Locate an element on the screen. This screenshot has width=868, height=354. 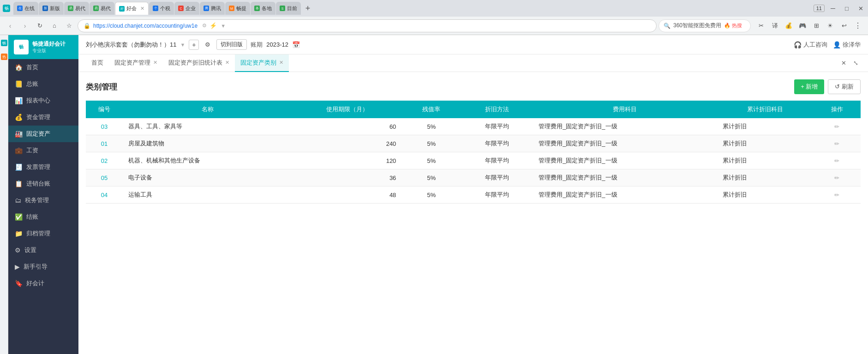
page-tab-home: 首页 is located at coordinates (97, 63).